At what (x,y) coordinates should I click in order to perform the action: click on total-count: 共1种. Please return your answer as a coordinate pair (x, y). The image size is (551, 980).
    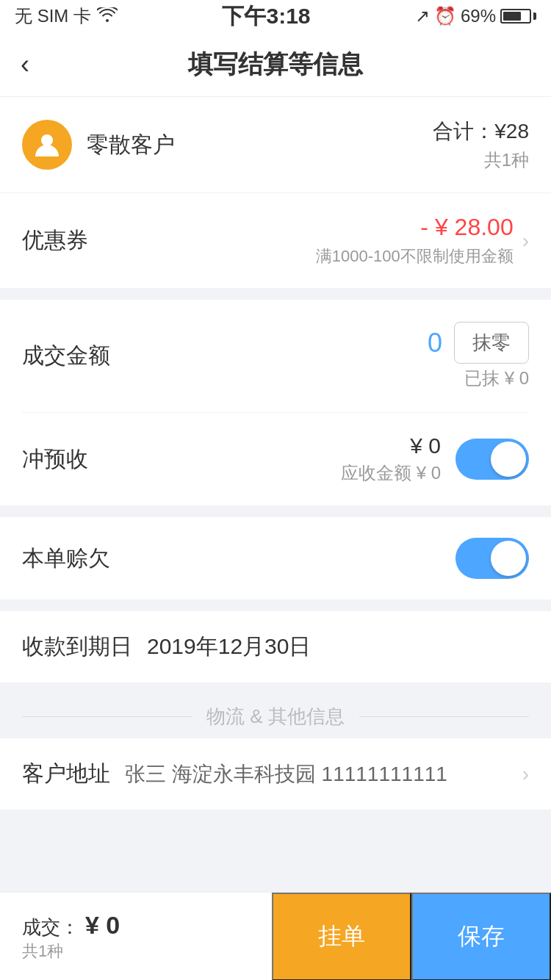
    Looking at the image, I should click on (480, 160).